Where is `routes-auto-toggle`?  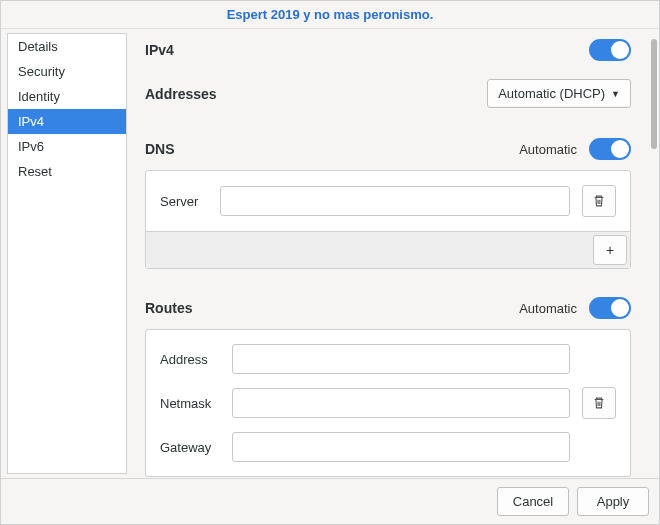
routes-auto-toggle is located at coordinates (610, 308).